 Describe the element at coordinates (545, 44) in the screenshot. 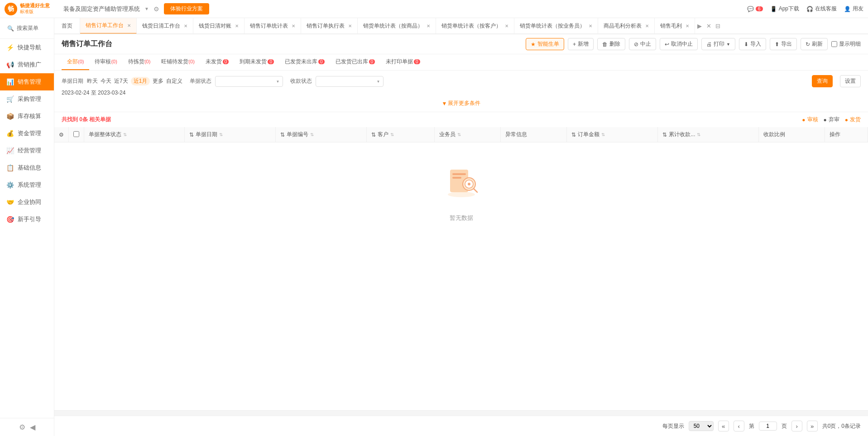

I see `smart-create-btn: ★ 智能生单` at that location.